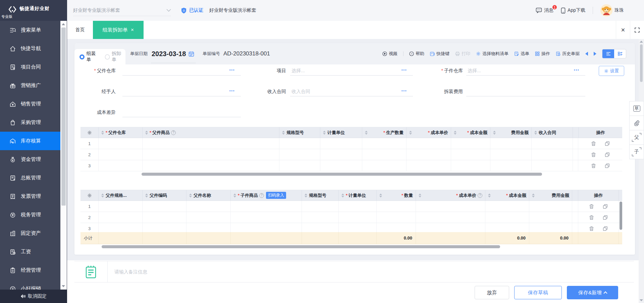  I want to click on radio-disassembly: 拆卸单, so click(115, 57).